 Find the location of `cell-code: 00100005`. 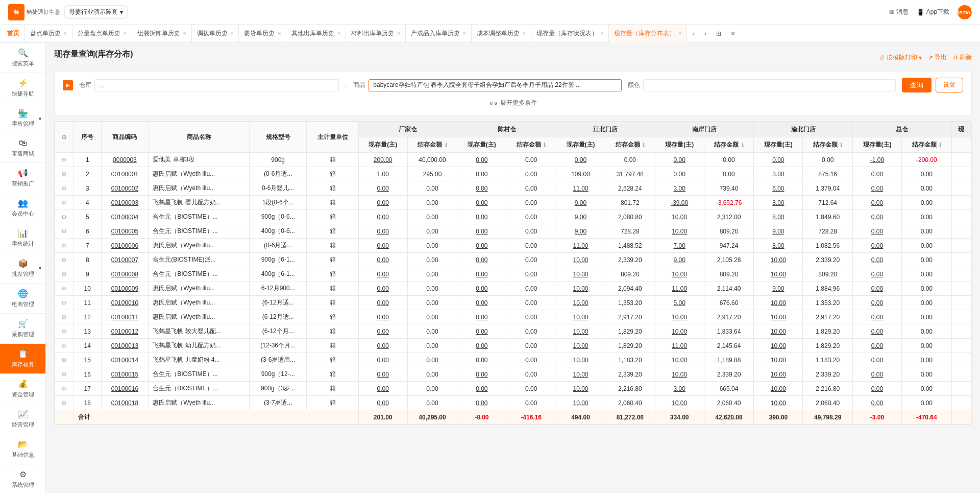

cell-code: 00100005 is located at coordinates (125, 231).